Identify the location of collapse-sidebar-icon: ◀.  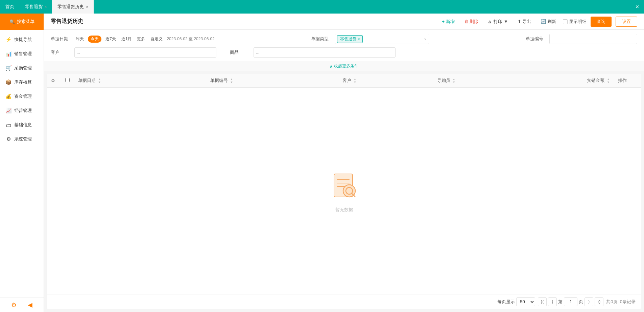
(30, 305).